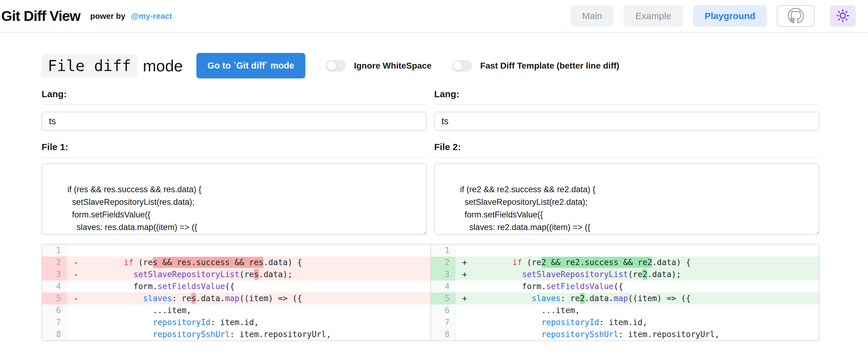 The image size is (868, 358). I want to click on code-line: if (re2 && re2.success && re2.data) {, so click(647, 263).